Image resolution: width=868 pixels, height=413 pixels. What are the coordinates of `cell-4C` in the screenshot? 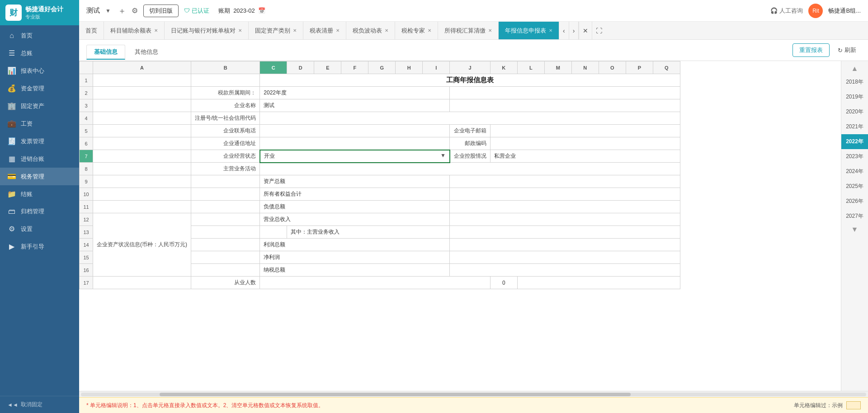 It's located at (470, 118).